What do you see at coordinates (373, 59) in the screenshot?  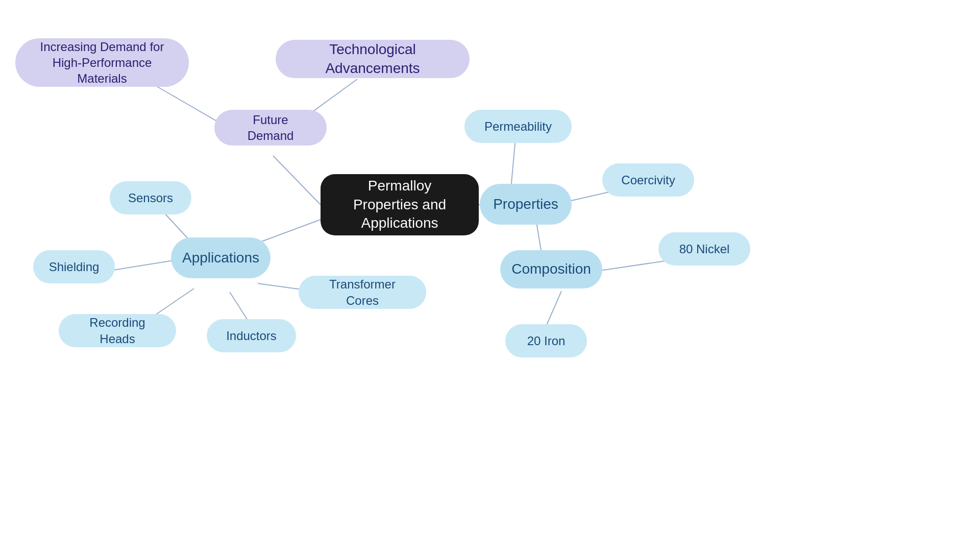 I see `technological-advancements-node: Technological Advancements` at bounding box center [373, 59].